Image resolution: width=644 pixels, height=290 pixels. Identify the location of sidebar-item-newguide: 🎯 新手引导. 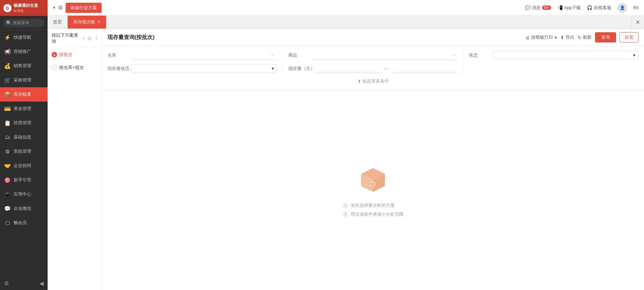
(24, 180).